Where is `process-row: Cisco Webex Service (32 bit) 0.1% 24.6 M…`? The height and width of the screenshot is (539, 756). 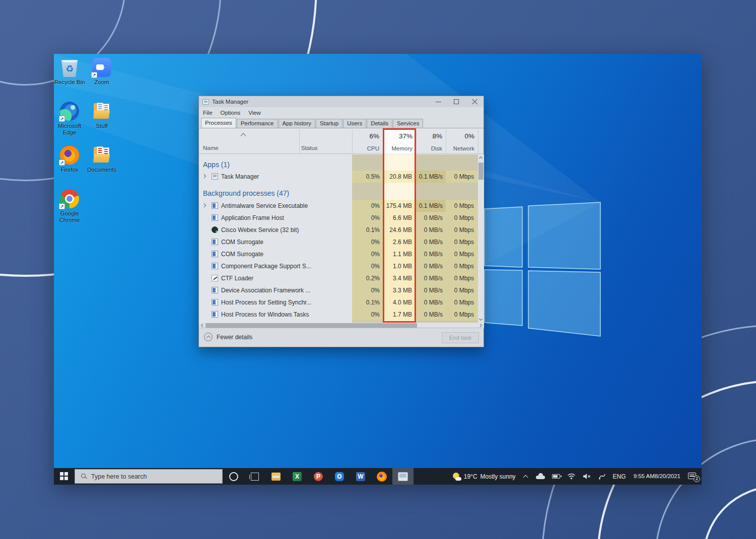
process-row: Cisco Webex Service (32 bit) 0.1% 24.6 M… is located at coordinates (338, 230).